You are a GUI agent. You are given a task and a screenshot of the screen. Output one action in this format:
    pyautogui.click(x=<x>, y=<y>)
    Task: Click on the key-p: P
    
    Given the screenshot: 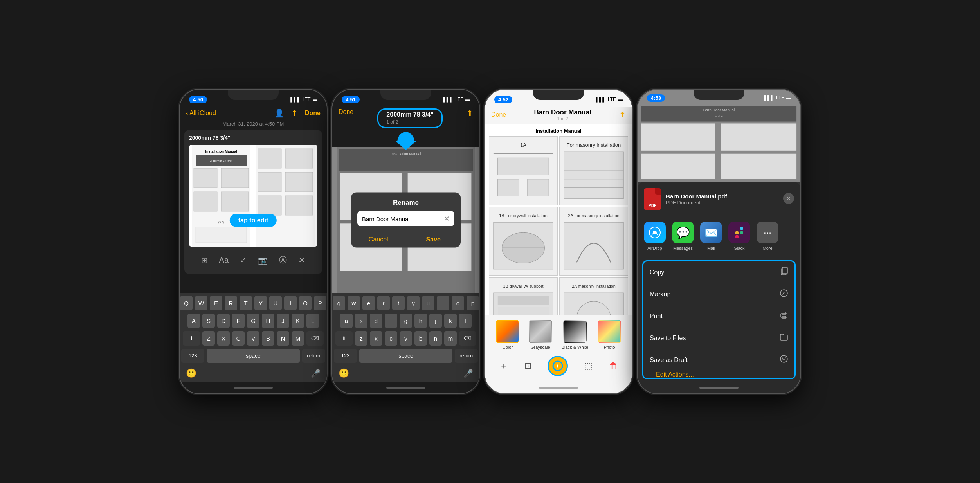 What is the action you would take?
    pyautogui.click(x=320, y=303)
    